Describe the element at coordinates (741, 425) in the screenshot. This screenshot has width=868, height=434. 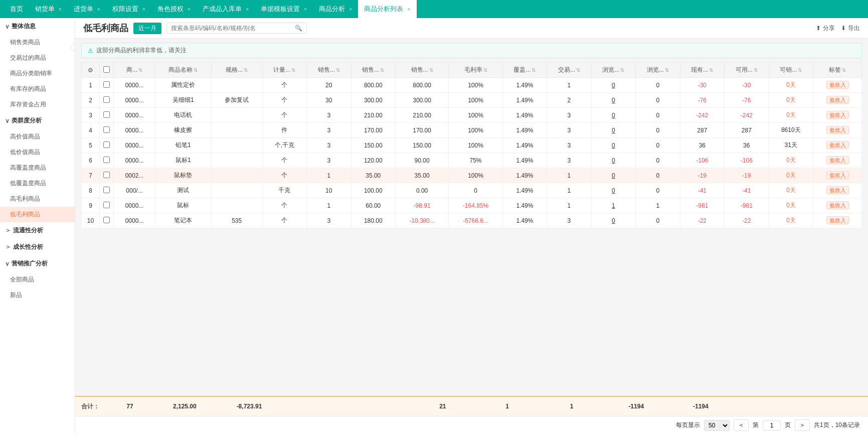
I see `prev-page-button: ＜` at that location.